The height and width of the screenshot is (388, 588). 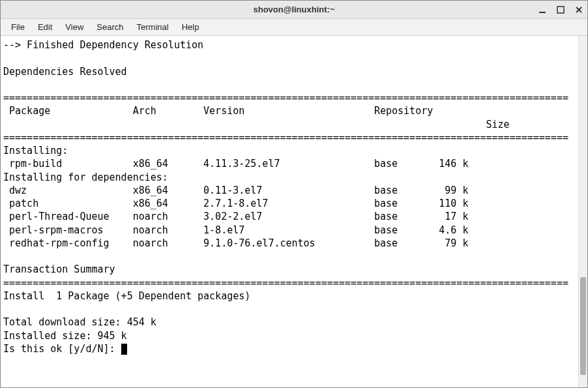 What do you see at coordinates (153, 27) in the screenshot?
I see `menu-terminal: Terminal` at bounding box center [153, 27].